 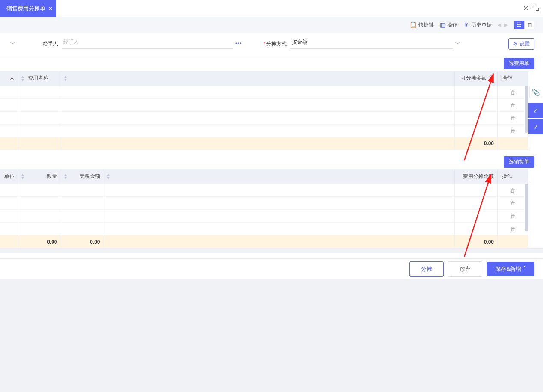 What do you see at coordinates (500, 25) in the screenshot?
I see `prev-icon: ◀` at bounding box center [500, 25].